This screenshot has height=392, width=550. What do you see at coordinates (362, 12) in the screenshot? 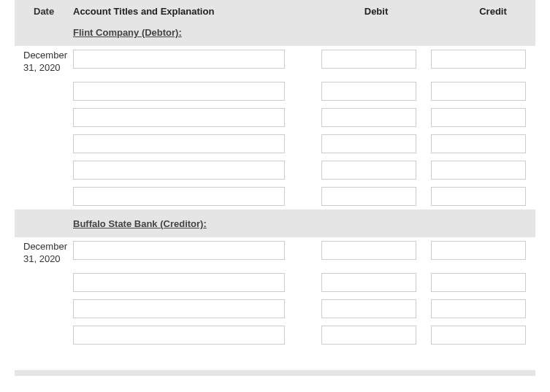
I see `header-debit: Debit` at bounding box center [362, 12].